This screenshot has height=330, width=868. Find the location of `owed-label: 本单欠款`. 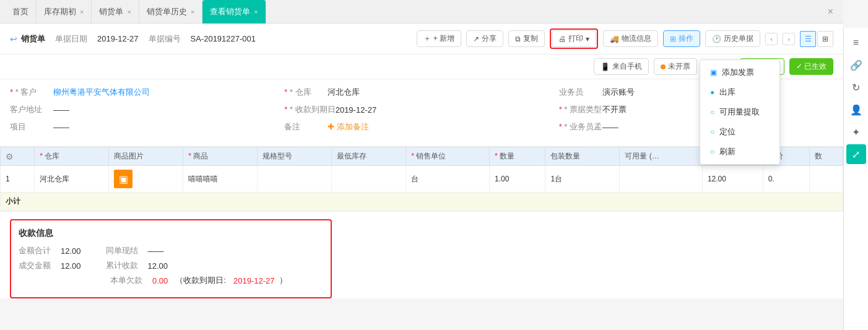

owed-label: 本单欠款 is located at coordinates (126, 280).